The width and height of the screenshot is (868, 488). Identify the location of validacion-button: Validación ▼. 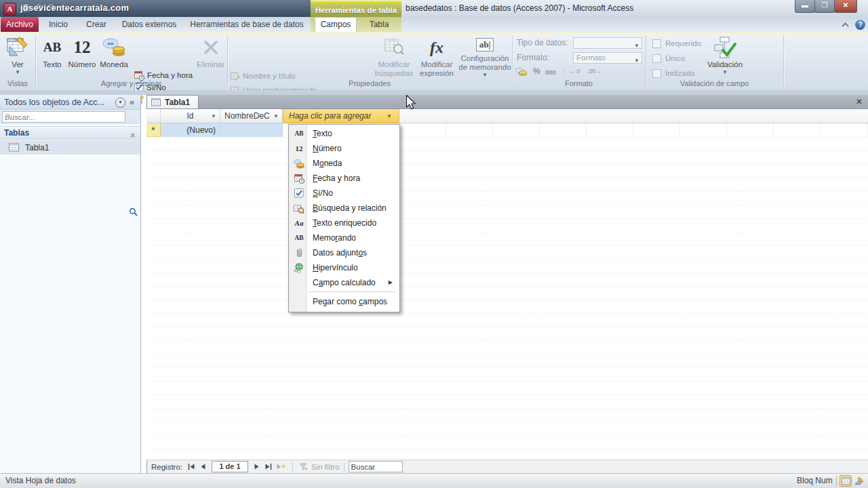
(725, 56).